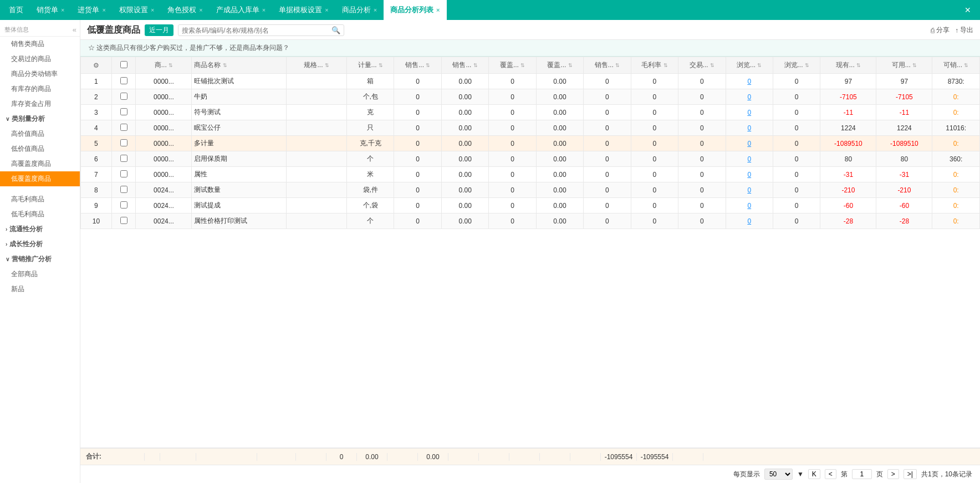  Describe the element at coordinates (40, 200) in the screenshot. I see `sidebar-item-high-profit: 高毛利商品` at that location.